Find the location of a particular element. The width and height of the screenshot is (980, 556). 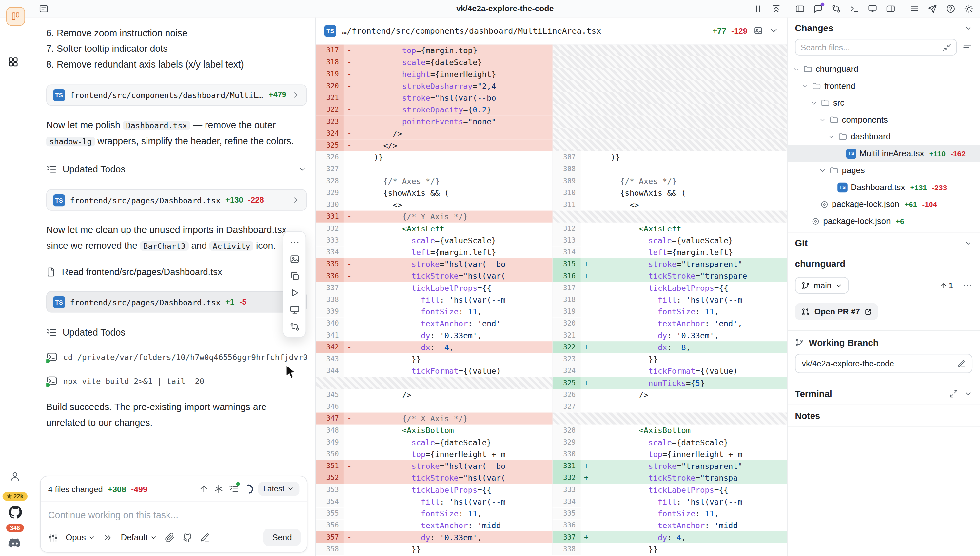

shrink-icon is located at coordinates (947, 47).